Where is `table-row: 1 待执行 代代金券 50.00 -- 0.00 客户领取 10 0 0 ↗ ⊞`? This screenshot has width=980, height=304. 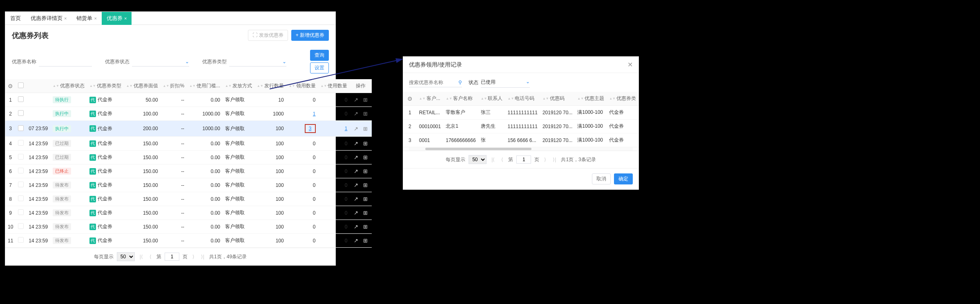 table-row: 1 待执行 代代金券 50.00 -- 0.00 客户领取 10 0 0 ↗ ⊞ is located at coordinates (189, 100).